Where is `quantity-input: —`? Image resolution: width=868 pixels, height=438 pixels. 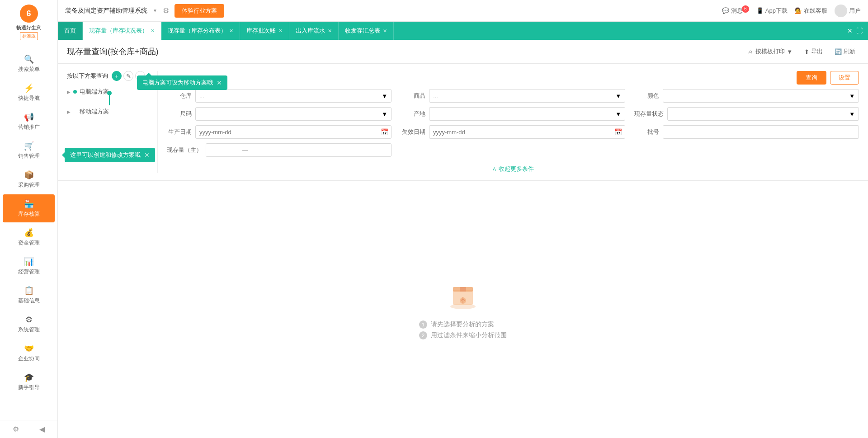 quantity-input: — is located at coordinates (298, 150).